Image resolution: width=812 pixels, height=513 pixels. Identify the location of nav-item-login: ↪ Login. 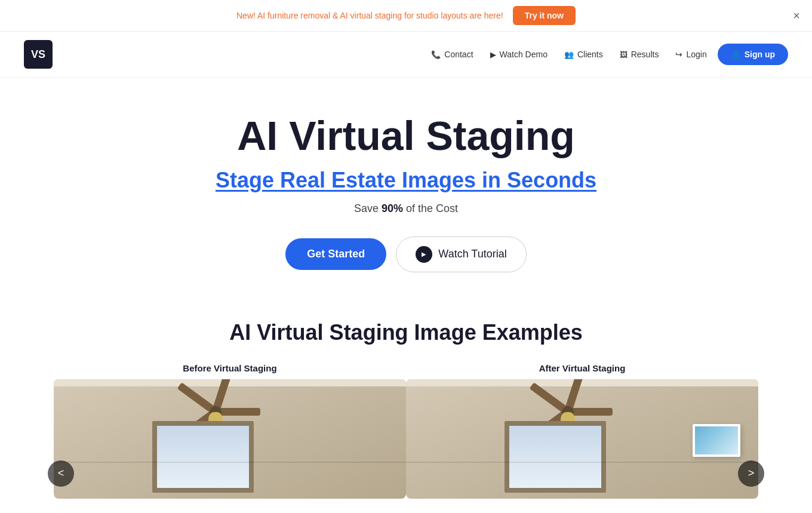
(691, 54).